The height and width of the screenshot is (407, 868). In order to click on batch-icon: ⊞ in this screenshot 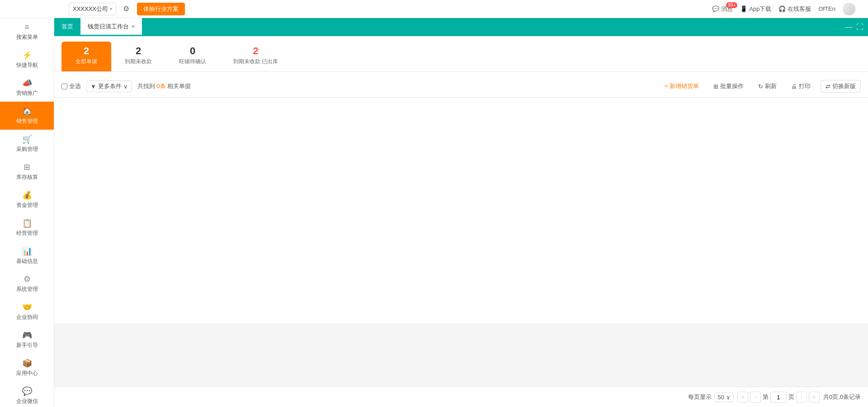, I will do `click(716, 87)`.